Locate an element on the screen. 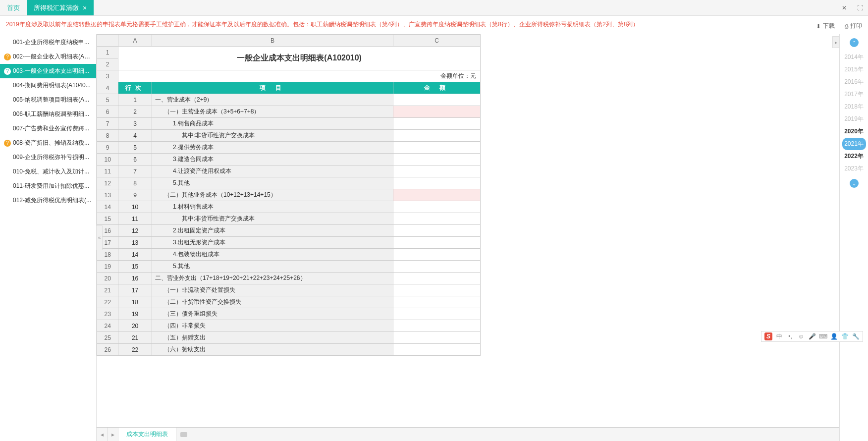 This screenshot has width=868, height=441. year-up-icon: ⌃ is located at coordinates (854, 43).